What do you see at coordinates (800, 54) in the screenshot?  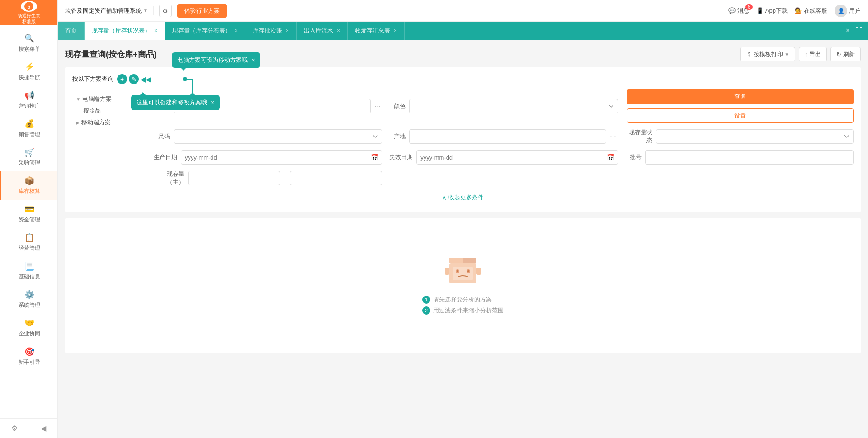 I see `page-actions: 🖨 按模板打印 ▼ ↑ 导出 ↻ 刷新` at bounding box center [800, 54].